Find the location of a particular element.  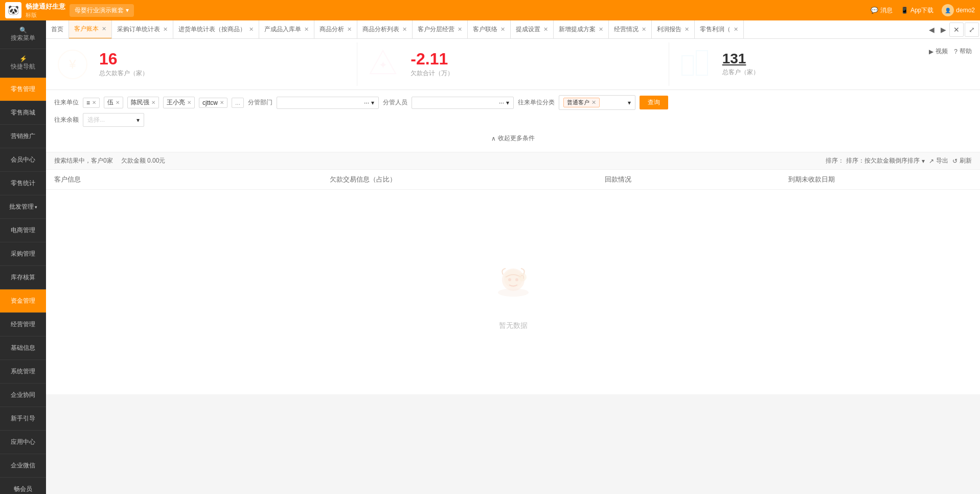

sidebar-item-new-guide: 新手引导 is located at coordinates (23, 419).